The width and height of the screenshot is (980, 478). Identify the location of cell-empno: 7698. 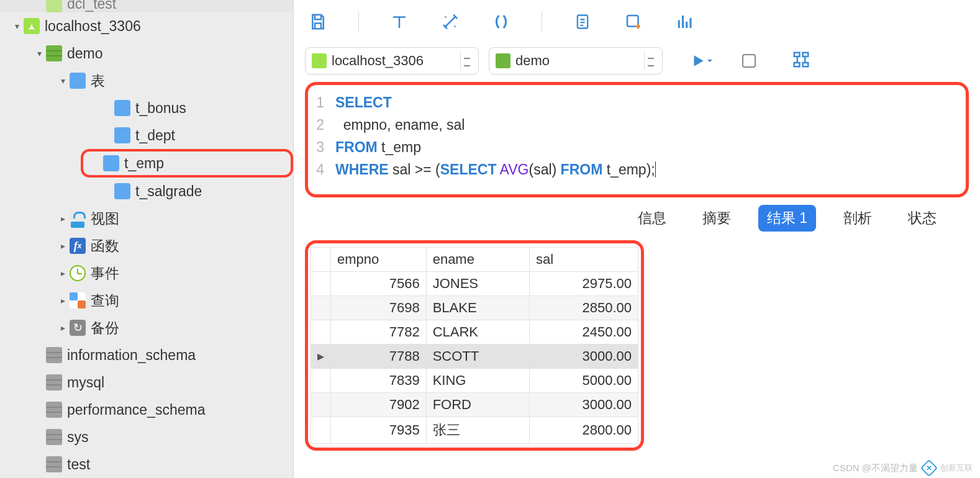
(379, 308).